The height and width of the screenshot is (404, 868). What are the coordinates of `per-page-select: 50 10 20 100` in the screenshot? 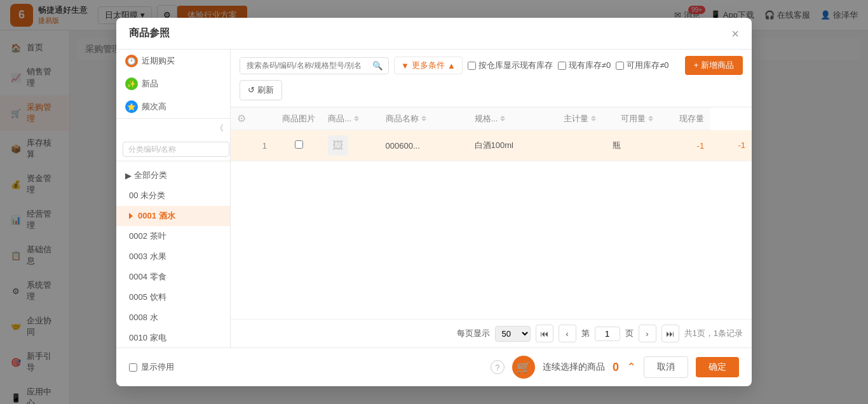 It's located at (513, 334).